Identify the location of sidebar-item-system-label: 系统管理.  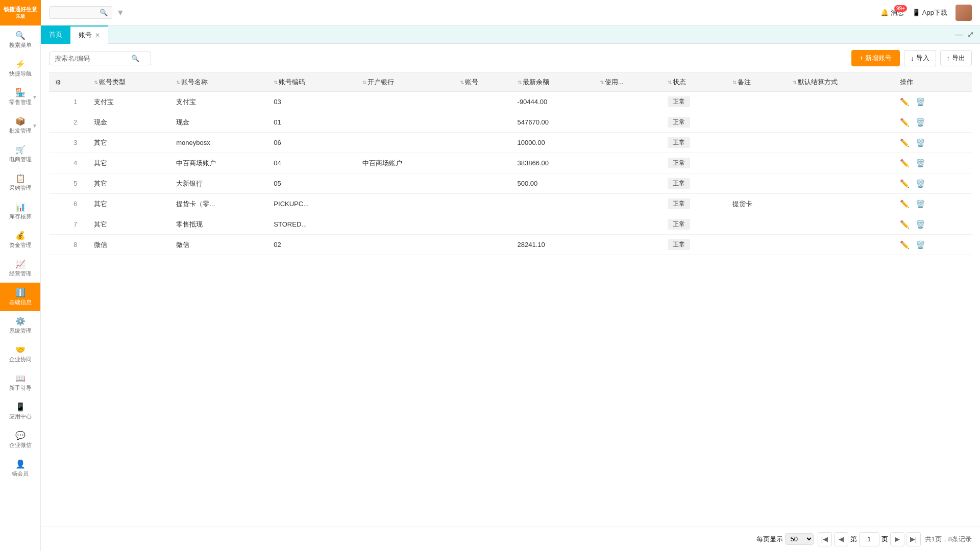
(20, 331).